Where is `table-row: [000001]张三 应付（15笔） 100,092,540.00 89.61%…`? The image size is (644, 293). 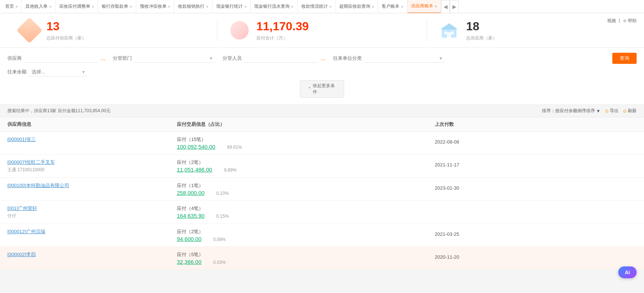 table-row: [000001]张三 应付（15笔） 100,092,540.00 89.61%… is located at coordinates (322, 143).